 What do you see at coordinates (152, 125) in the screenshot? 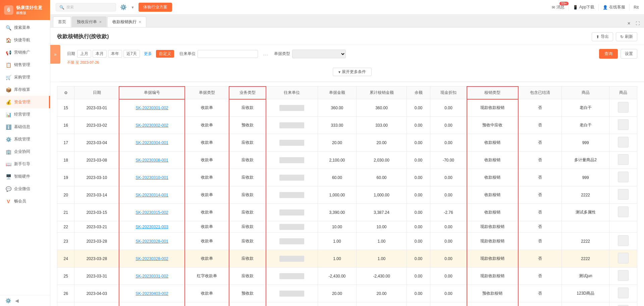
I see `cell-bill-no: SK-20230302-002` at bounding box center [152, 125].